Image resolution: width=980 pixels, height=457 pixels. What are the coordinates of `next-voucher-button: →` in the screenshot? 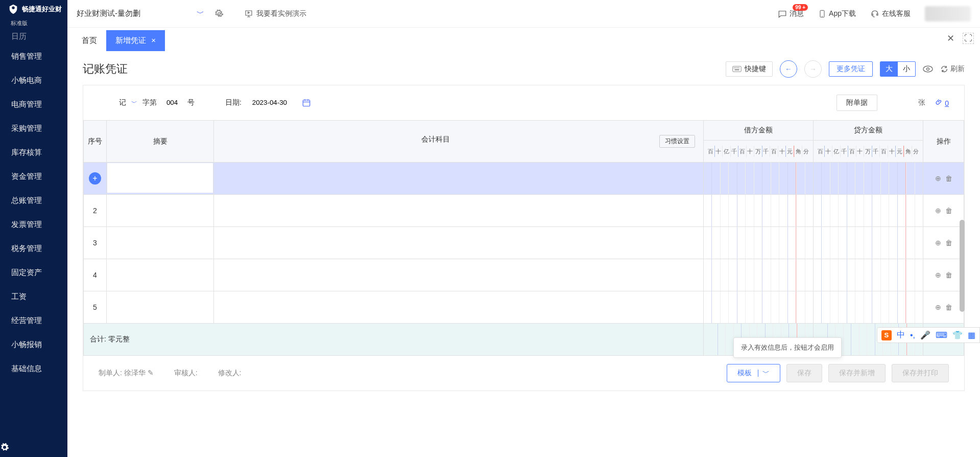 It's located at (813, 69).